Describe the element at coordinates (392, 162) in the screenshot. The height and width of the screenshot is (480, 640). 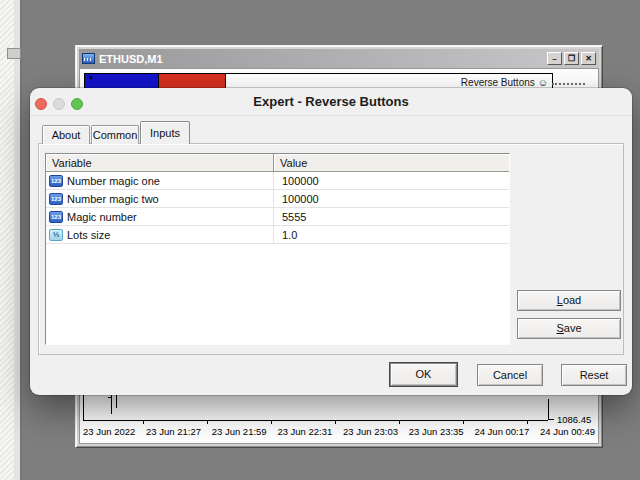
I see `column-header-value: Value` at that location.